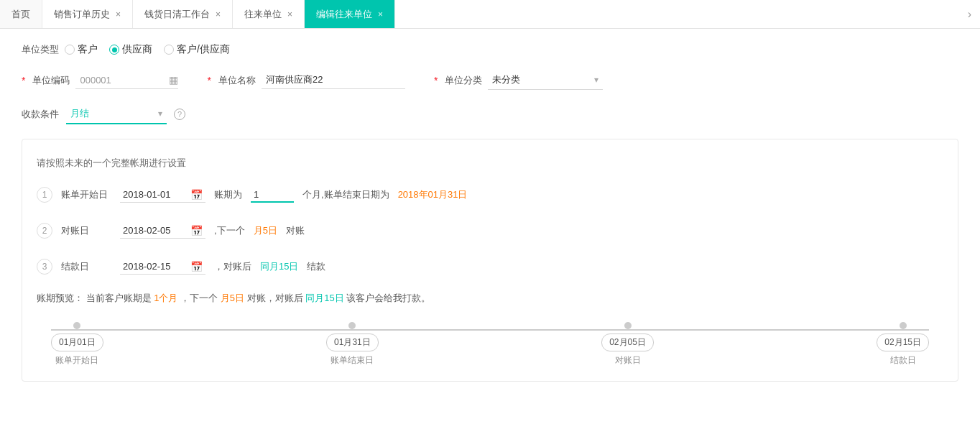  Describe the element at coordinates (169, 50) in the screenshot. I see `radio-both-circle` at that location.